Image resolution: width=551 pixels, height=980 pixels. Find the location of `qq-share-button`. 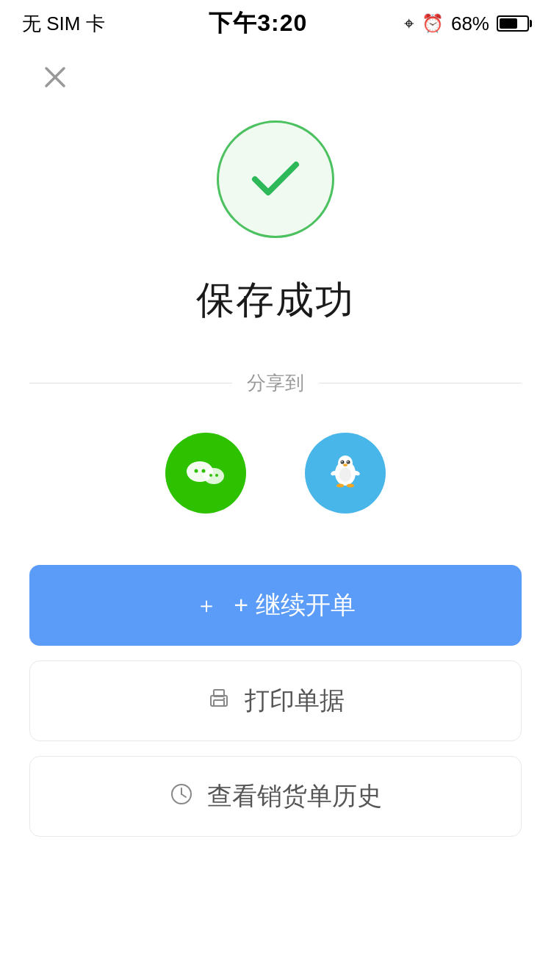

qq-share-button is located at coordinates (345, 473).